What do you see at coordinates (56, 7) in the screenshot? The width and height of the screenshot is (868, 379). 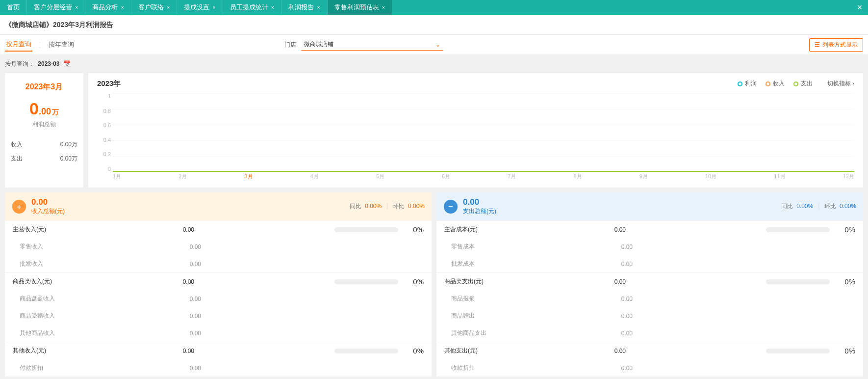 I see `tab-客户分层经营: 客户分层经营×` at bounding box center [56, 7].